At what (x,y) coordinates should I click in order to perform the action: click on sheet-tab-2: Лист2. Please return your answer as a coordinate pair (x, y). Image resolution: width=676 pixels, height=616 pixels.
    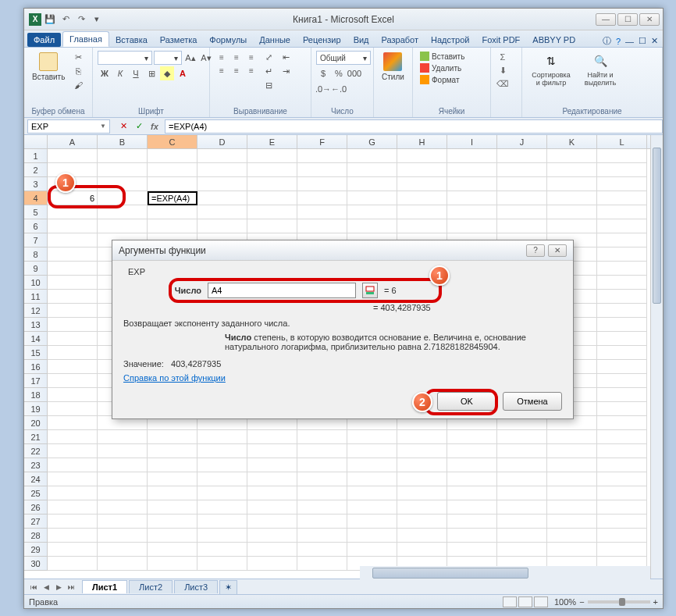
    Looking at the image, I should click on (151, 587).